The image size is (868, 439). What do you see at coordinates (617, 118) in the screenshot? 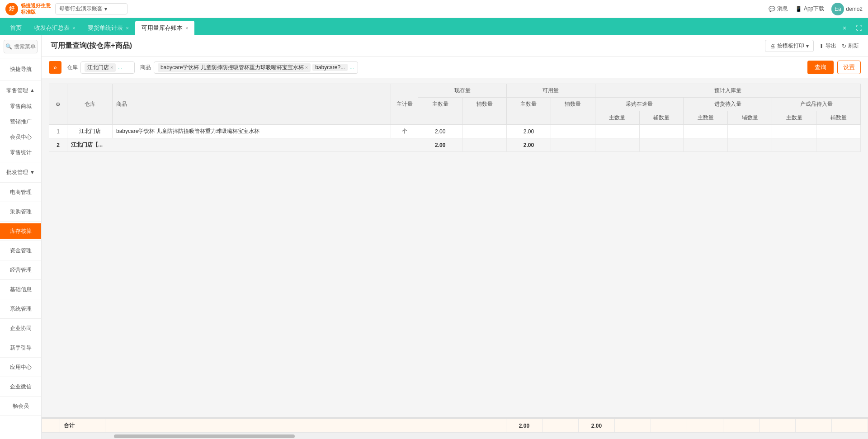
I see `col-header-purchase-main: 主数量` at bounding box center [617, 118].